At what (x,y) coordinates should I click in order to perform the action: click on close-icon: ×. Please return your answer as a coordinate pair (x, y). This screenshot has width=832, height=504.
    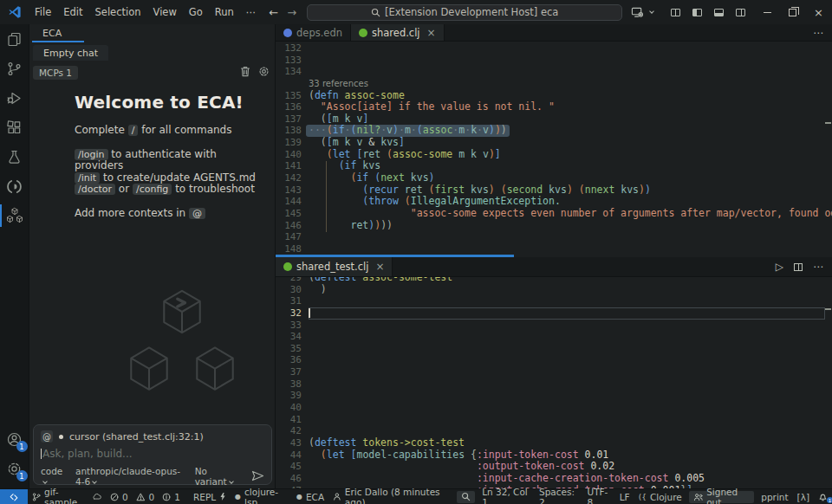
    Looking at the image, I should click on (818, 12).